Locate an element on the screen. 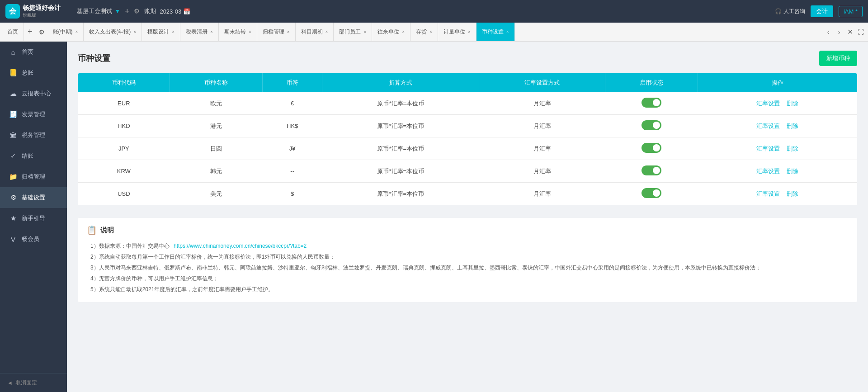 This screenshot has width=868, height=392. tab-bar: 首页+⚙账(中期) ×收入支出表(年报) ×模版设计 ×税表清册 ×期末结转 ×… is located at coordinates (434, 32).